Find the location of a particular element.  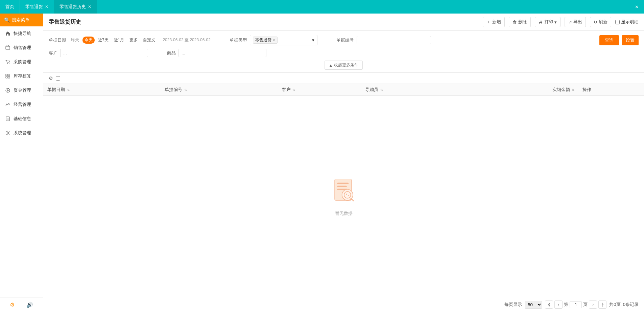

page-suffix: 页 is located at coordinates (586, 305).